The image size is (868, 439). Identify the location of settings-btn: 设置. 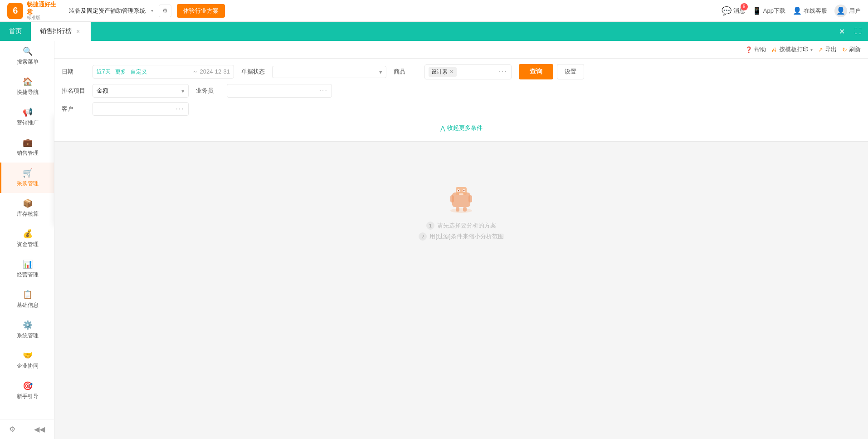
(571, 72).